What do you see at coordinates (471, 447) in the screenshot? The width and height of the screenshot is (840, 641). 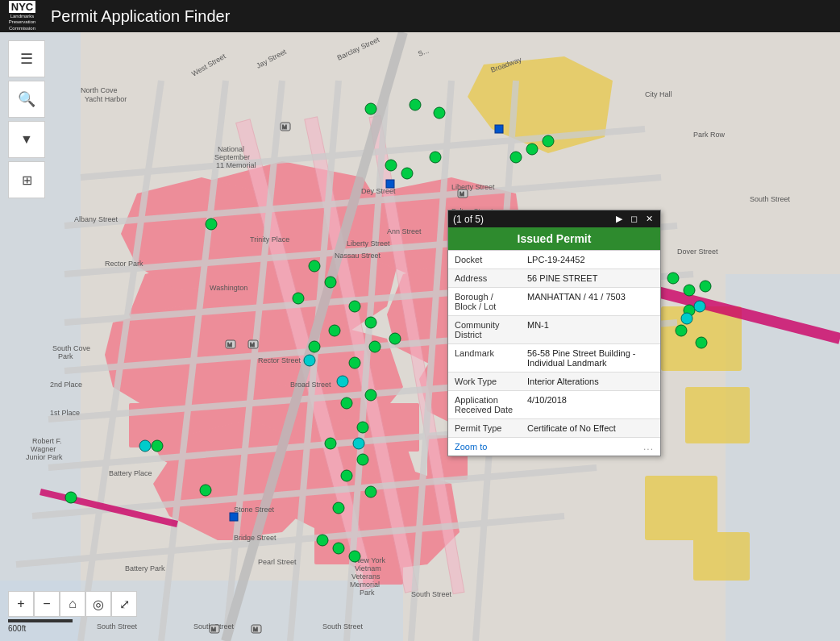 I see `zoom-to-link: Zoom to` at bounding box center [471, 447].